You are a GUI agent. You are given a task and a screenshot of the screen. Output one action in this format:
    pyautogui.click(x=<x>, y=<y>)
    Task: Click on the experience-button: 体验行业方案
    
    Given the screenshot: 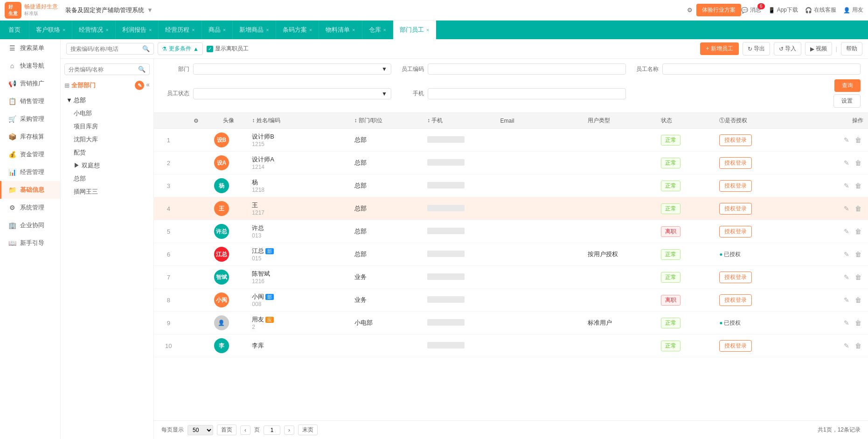 What is the action you would take?
    pyautogui.click(x=719, y=10)
    